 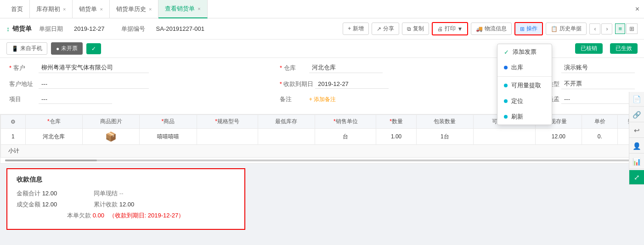 I want to click on date-value: 2019-12-27, so click(x=89, y=28).